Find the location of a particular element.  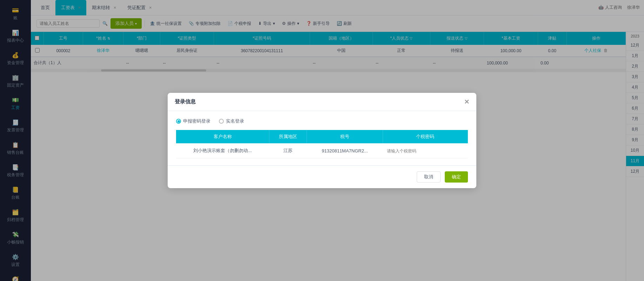

modal-footer: 取消 确定 is located at coordinates (322, 177).